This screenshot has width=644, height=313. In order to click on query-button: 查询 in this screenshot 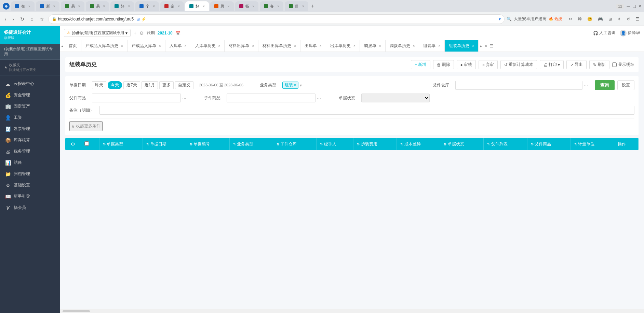, I will do `click(605, 85)`.